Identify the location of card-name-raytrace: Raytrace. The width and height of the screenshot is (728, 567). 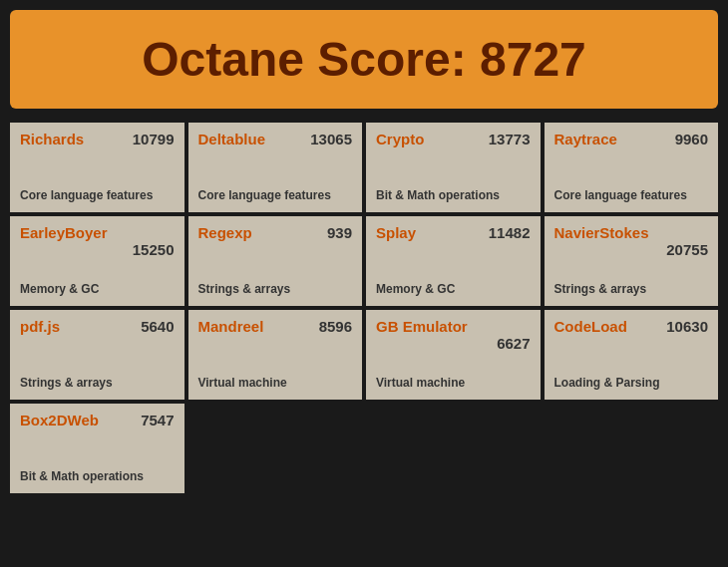
(586, 140).